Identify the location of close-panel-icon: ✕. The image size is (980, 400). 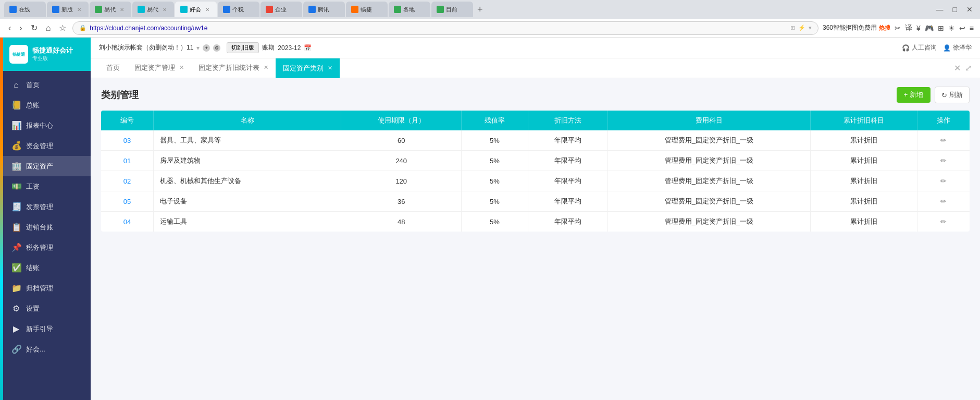
(958, 68).